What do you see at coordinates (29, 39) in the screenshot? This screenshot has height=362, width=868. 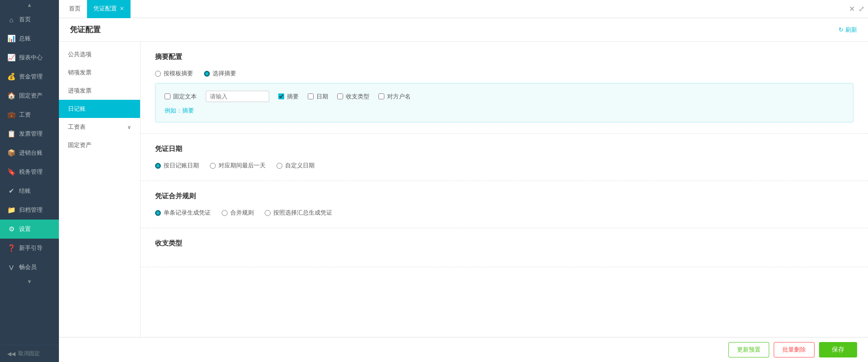 I see `sidebar-item-ledger: 📊 总账` at bounding box center [29, 39].